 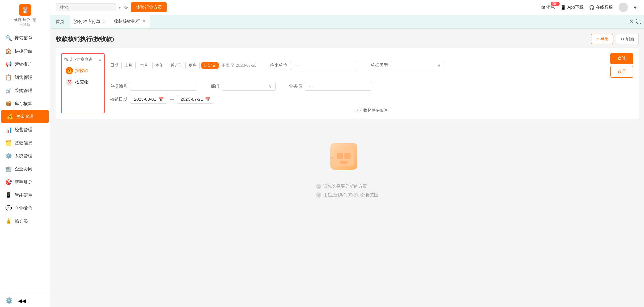 I want to click on sidebar-item-label: 快捷导航, so click(x=23, y=51).